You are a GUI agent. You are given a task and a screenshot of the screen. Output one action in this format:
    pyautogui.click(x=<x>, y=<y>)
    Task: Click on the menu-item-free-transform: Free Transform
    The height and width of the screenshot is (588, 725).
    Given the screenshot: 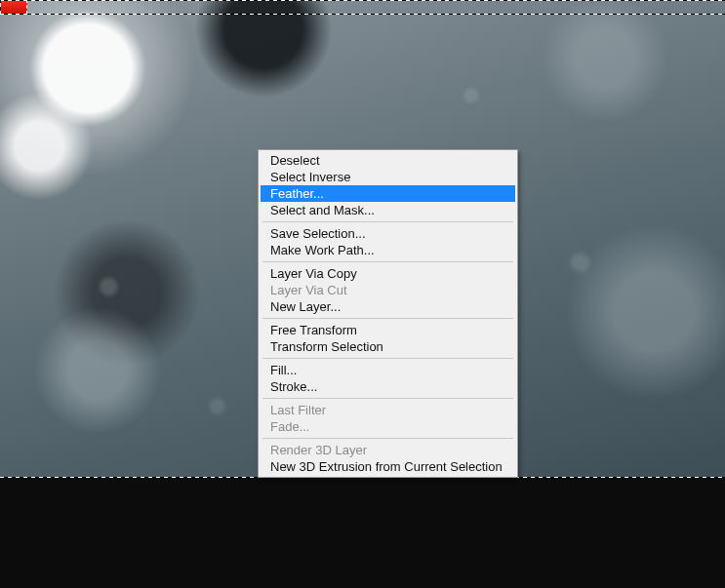 What is the action you would take?
    pyautogui.click(x=388, y=330)
    